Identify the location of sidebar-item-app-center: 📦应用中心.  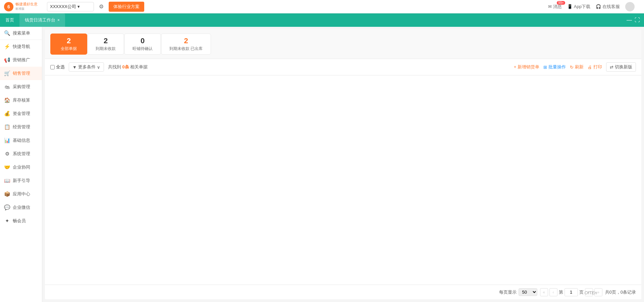
(21, 194).